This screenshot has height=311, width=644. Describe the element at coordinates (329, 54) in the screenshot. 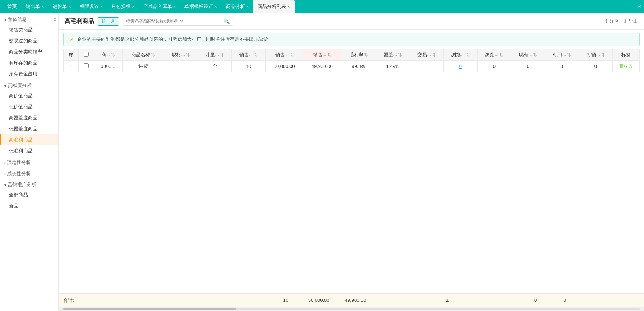

I see `sort-sales-profit-icon: ⇅` at that location.